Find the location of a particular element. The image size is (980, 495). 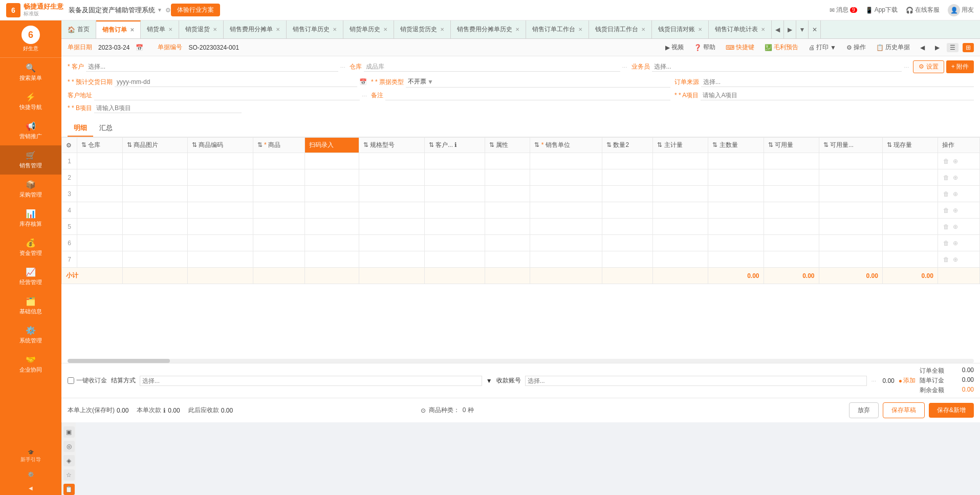

row-6-main-unit is located at coordinates (681, 243).